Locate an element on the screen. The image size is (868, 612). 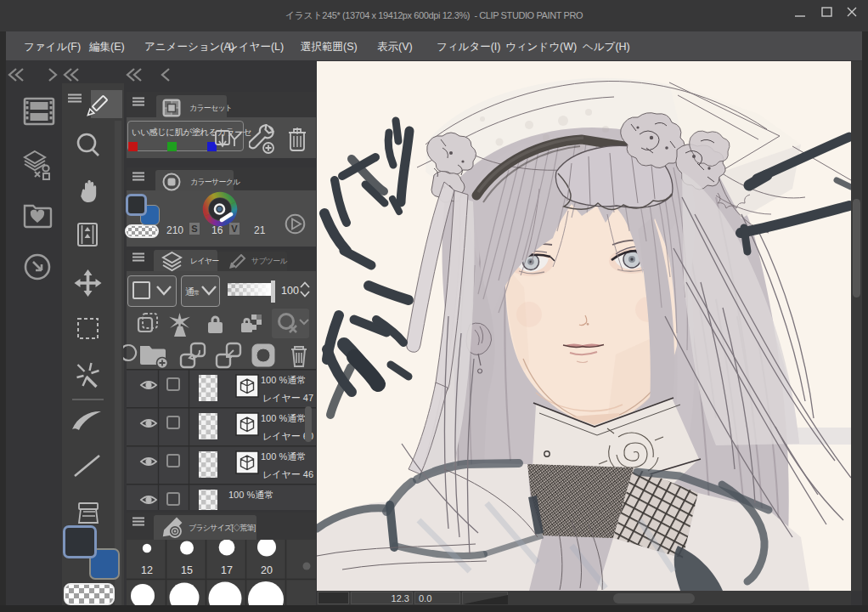
svg-text: レイヤー 47 is located at coordinates (288, 398).